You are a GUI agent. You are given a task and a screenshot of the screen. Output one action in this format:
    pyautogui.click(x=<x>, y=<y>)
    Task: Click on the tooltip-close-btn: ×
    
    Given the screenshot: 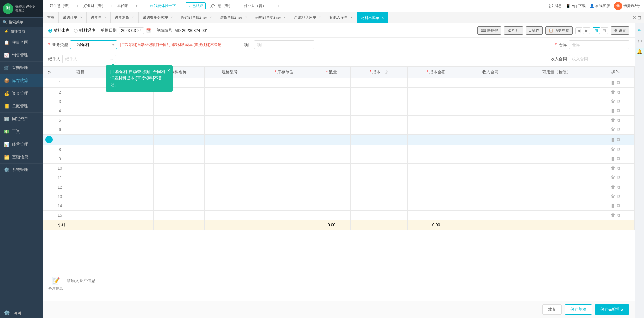 What is the action you would take?
    pyautogui.click(x=169, y=70)
    